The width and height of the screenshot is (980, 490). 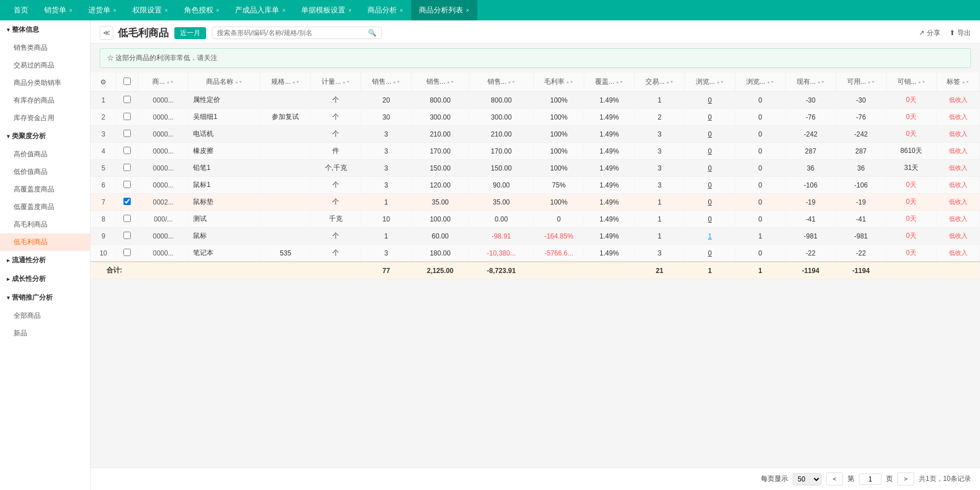 I want to click on expand-arrow-icon: ▾, so click(x=8, y=298).